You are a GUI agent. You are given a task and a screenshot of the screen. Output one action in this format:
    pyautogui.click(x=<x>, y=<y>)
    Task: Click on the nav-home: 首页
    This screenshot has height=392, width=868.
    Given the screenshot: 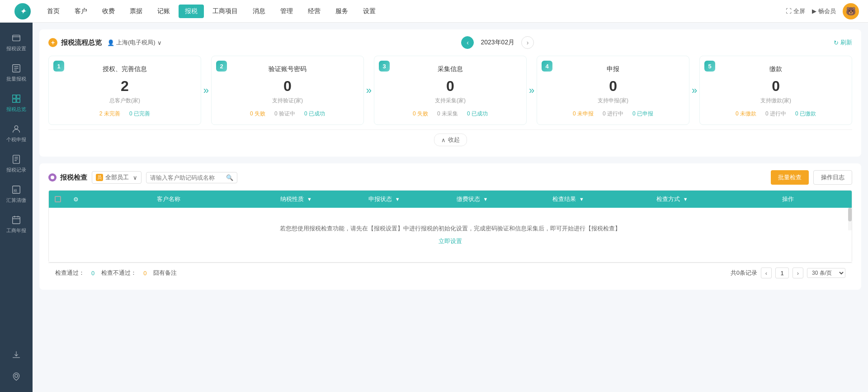 What is the action you would take?
    pyautogui.click(x=53, y=11)
    